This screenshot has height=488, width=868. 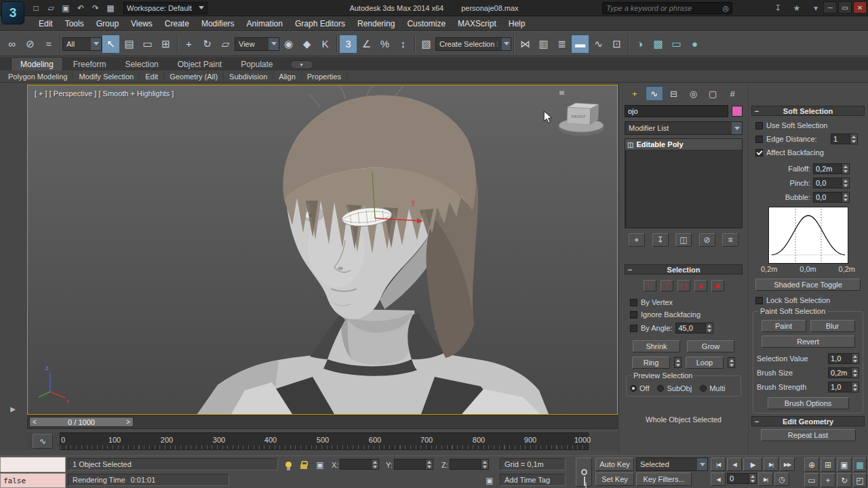 I want to click on brush-size-input, so click(x=840, y=373).